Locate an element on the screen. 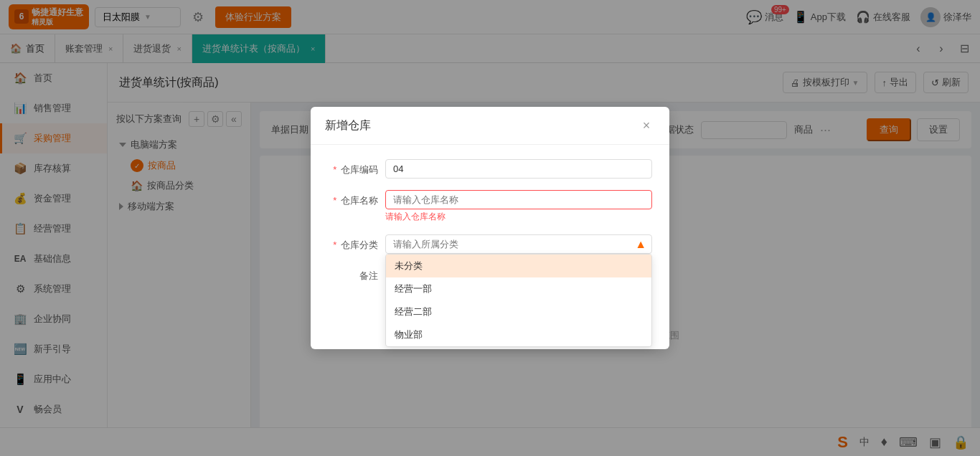  dialog-title: 新增仓库 is located at coordinates (348, 126).